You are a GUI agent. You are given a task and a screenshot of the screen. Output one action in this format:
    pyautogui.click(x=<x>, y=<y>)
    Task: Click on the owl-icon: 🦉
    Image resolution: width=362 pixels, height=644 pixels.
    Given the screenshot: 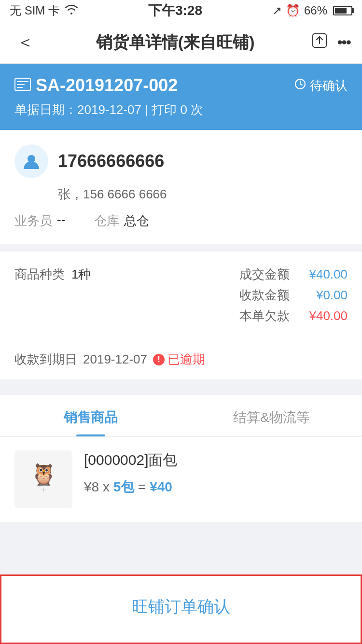 What is the action you would take?
    pyautogui.click(x=43, y=475)
    